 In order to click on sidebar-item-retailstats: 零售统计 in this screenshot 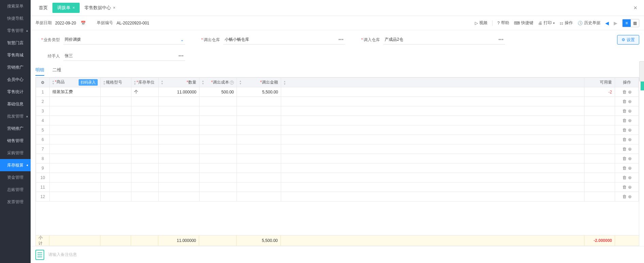, I will do `click(15, 92)`.